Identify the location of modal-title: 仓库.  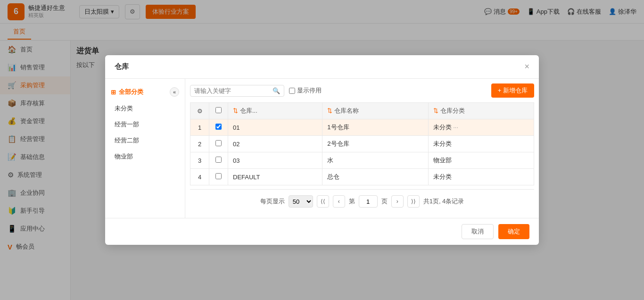
(122, 67).